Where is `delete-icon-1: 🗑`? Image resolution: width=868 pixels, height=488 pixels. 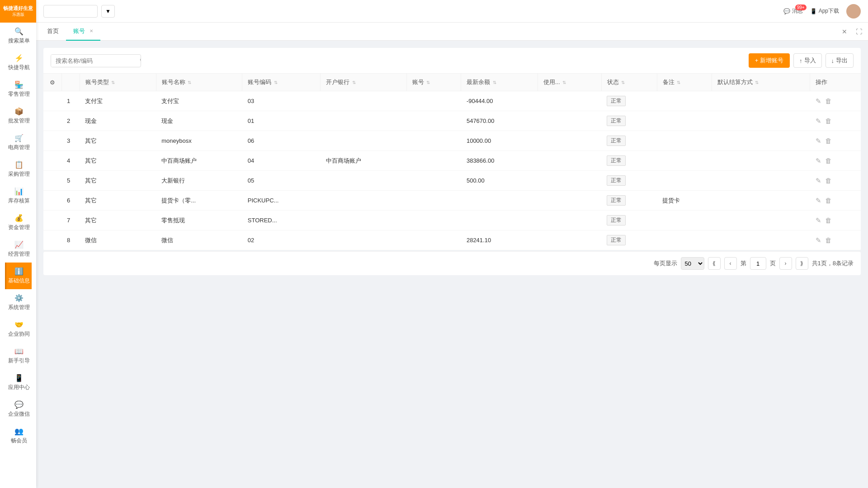
delete-icon-1: 🗑 is located at coordinates (828, 121).